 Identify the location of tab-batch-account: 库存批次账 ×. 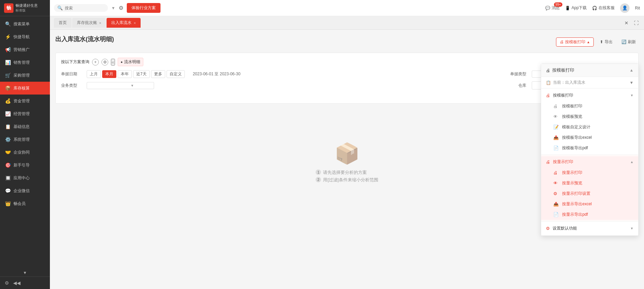
(89, 23).